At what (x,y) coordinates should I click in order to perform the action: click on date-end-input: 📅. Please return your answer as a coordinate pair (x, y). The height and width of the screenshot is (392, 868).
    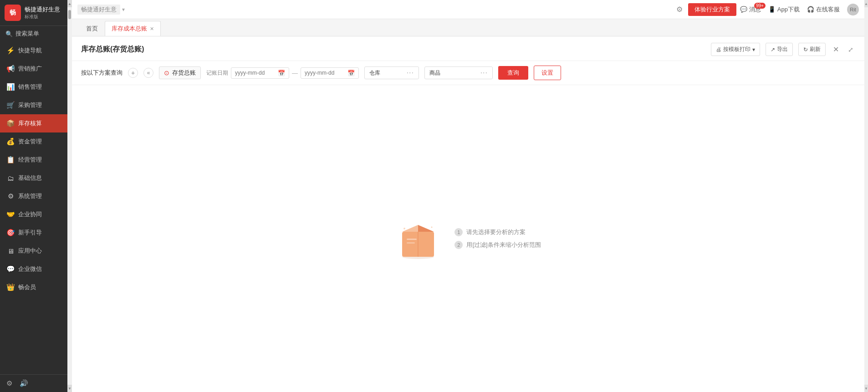
    Looking at the image, I should click on (330, 73).